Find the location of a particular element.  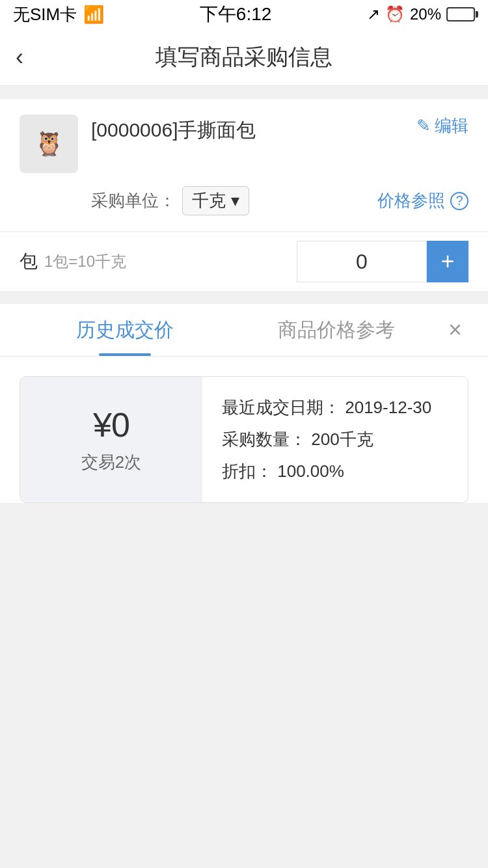

product-thumbnail: 🦉 is located at coordinates (49, 144).